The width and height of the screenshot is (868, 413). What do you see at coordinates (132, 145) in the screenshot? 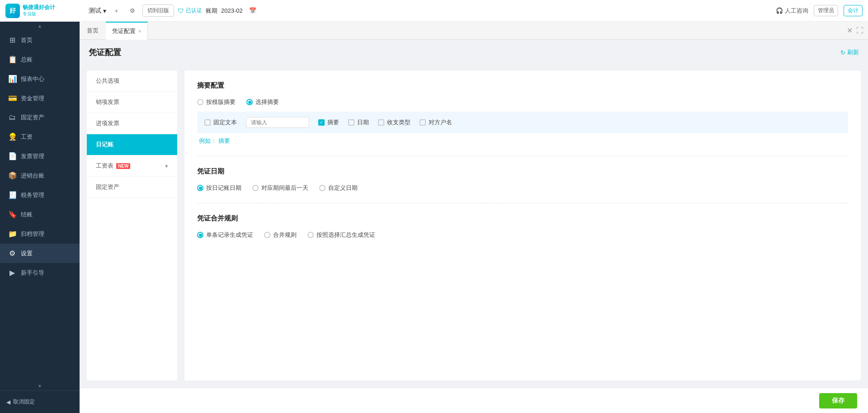
I see `left-nav-diary: 日记账` at bounding box center [132, 145].